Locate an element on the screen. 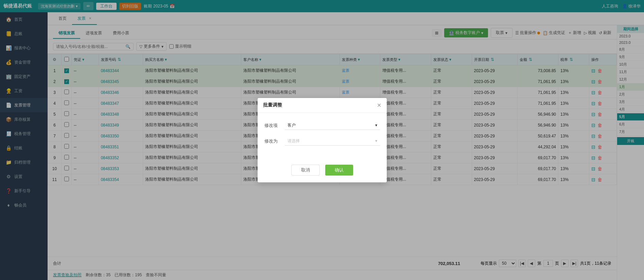  modal-header: 批量调整 ✕ is located at coordinates (322, 105).